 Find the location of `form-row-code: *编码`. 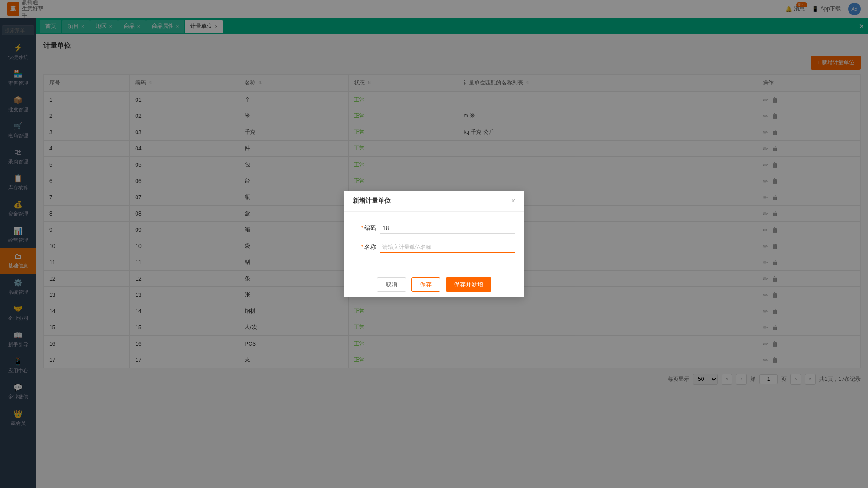

form-row-code: *编码 is located at coordinates (434, 228).